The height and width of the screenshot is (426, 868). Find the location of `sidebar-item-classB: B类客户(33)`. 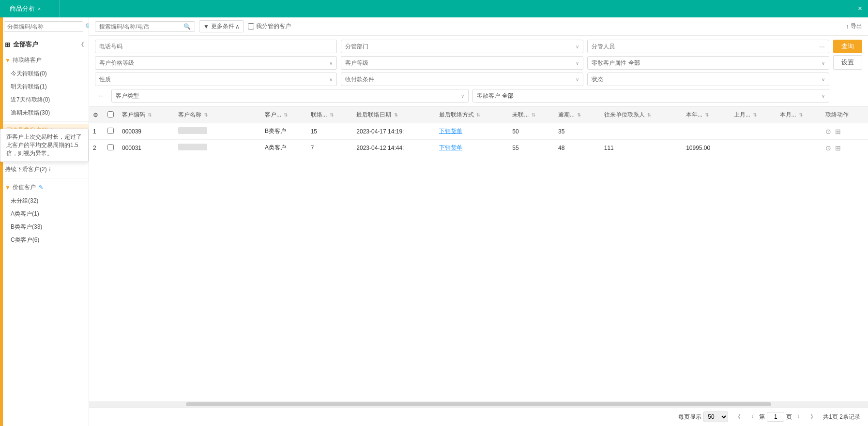

sidebar-item-classB: B类客户(33) is located at coordinates (45, 227).